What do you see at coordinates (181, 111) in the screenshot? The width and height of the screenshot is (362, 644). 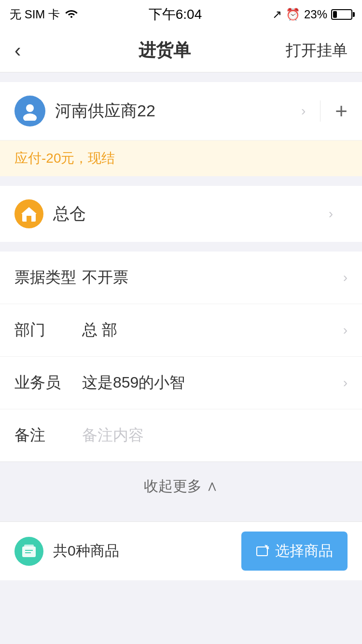 I see `supplier-row: 河南供应商22 › +` at bounding box center [181, 111].